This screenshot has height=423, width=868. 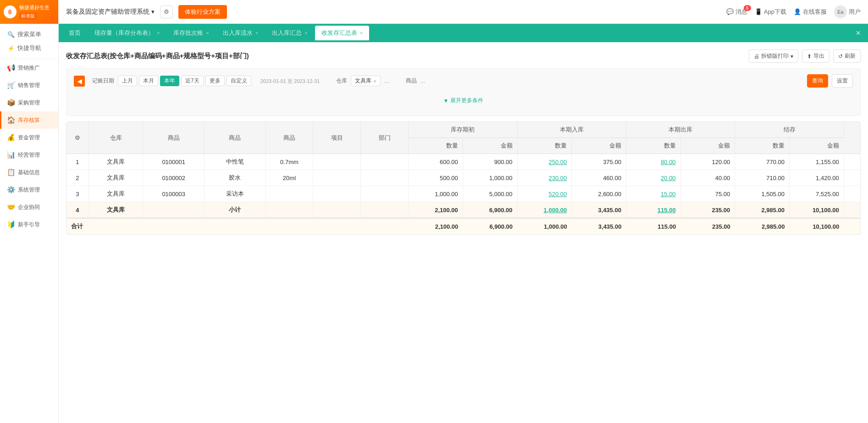 What do you see at coordinates (10, 12) in the screenshot?
I see `logo-icon: 6` at bounding box center [10, 12].